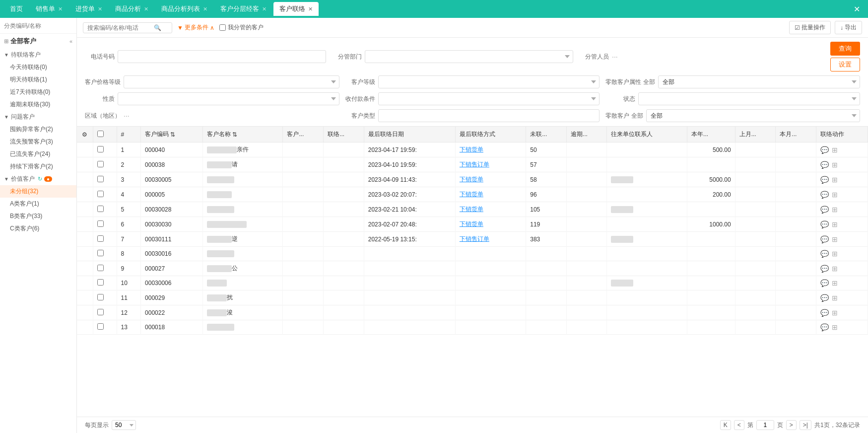 This screenshot has height=433, width=868. Describe the element at coordinates (105, 135) in the screenshot. I see `checkbox-column-header` at that location.